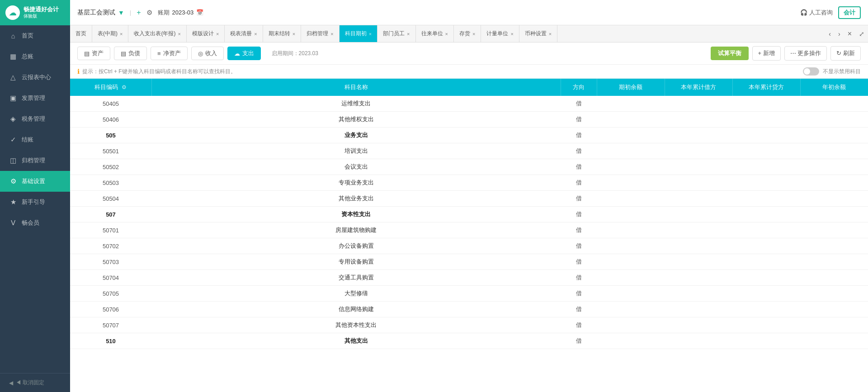  Describe the element at coordinates (282, 33) in the screenshot. I see `tab-period-end: 期末结转 ×` at that location.